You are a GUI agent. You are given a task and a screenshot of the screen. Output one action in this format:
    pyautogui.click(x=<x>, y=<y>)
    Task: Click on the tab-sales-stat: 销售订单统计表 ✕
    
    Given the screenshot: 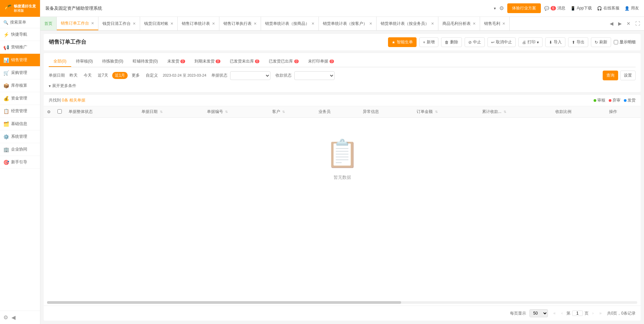 What is the action you would take?
    pyautogui.click(x=199, y=24)
    